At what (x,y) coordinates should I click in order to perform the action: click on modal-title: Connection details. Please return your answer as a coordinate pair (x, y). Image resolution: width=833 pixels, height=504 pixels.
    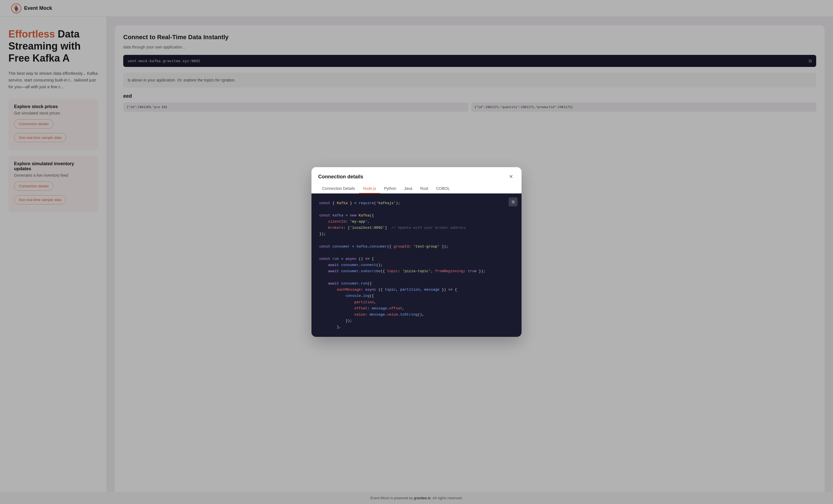
    Looking at the image, I should click on (341, 177).